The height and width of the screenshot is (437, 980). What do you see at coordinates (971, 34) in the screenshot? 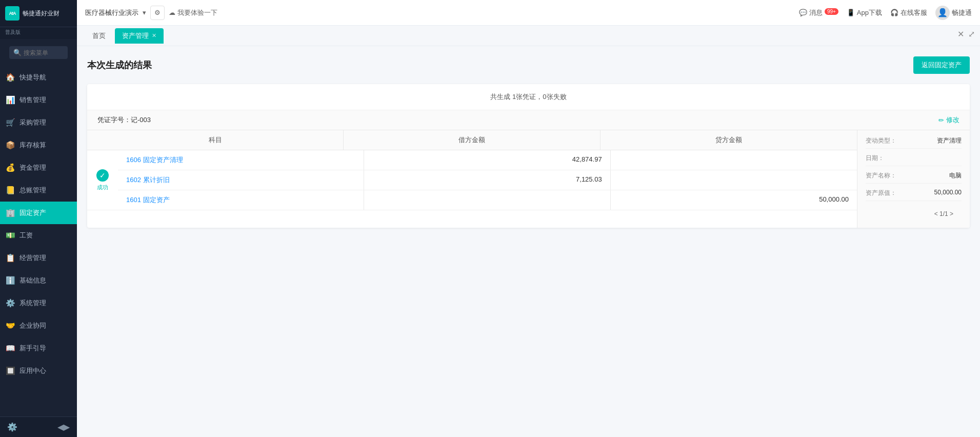
I see `expand-window-icon: ⤢` at bounding box center [971, 34].